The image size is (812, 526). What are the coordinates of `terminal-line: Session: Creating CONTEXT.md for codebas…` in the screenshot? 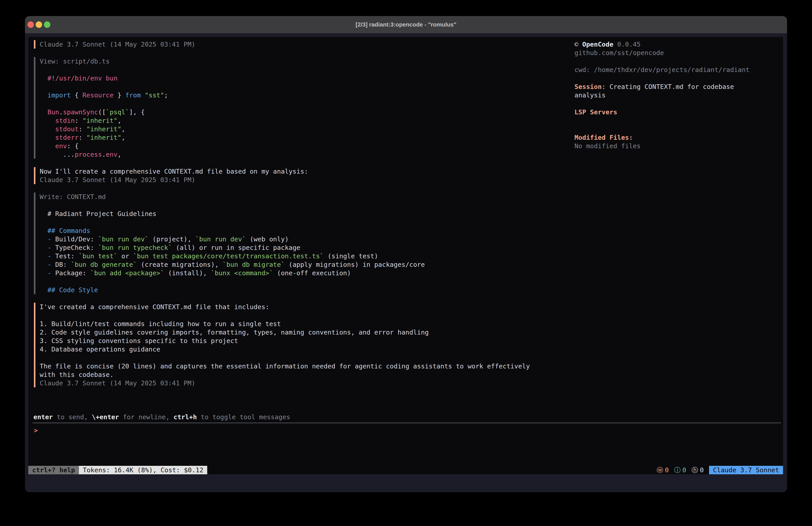 It's located at (679, 87).